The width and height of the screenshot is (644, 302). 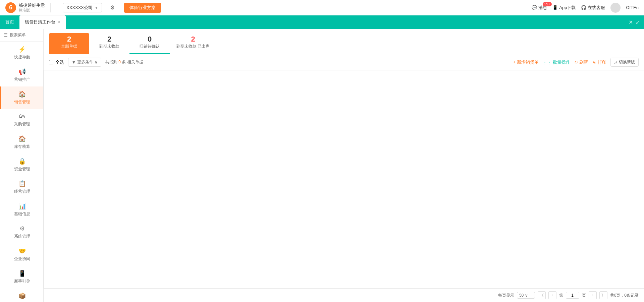 I want to click on filter-icon: ▼, so click(x=74, y=62).